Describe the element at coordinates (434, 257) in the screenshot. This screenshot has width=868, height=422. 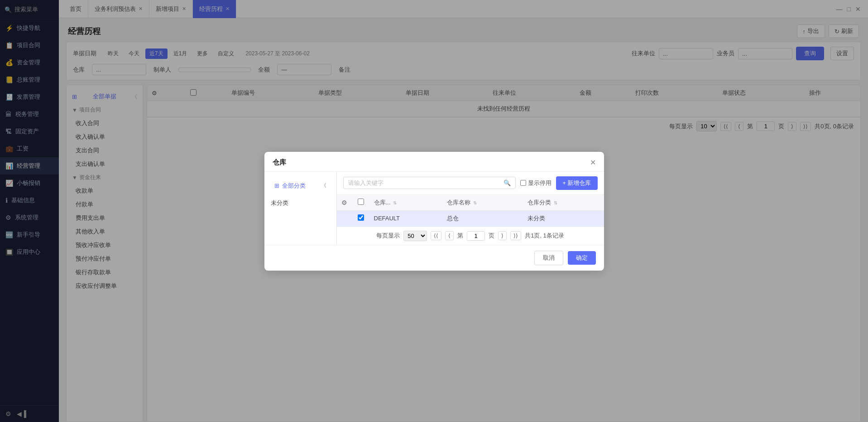
I see `dialog-actions: 取消 确定` at that location.